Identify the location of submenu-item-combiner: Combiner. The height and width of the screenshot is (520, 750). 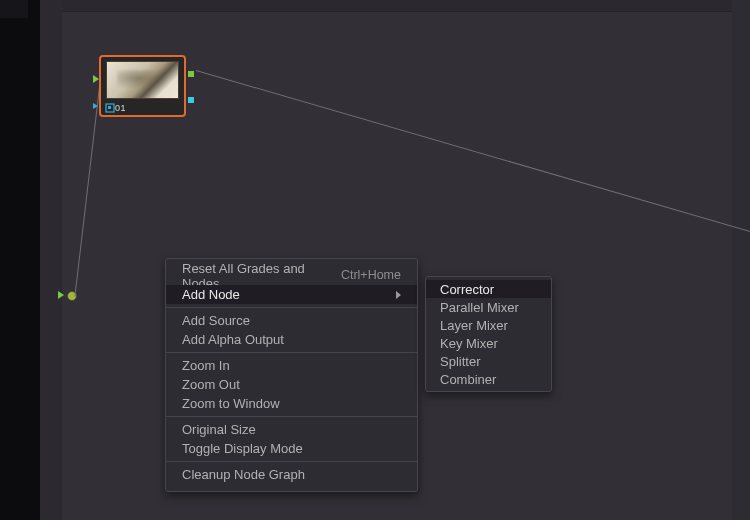
(488, 379).